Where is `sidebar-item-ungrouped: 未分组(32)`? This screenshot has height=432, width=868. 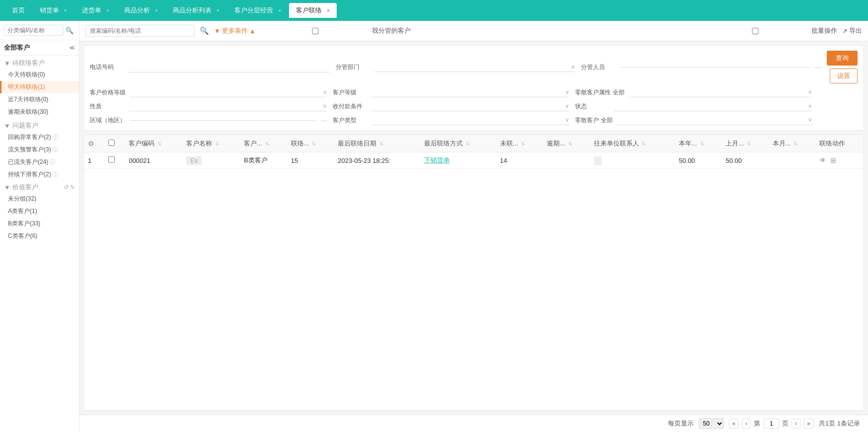 sidebar-item-ungrouped: 未分组(32) is located at coordinates (40, 199).